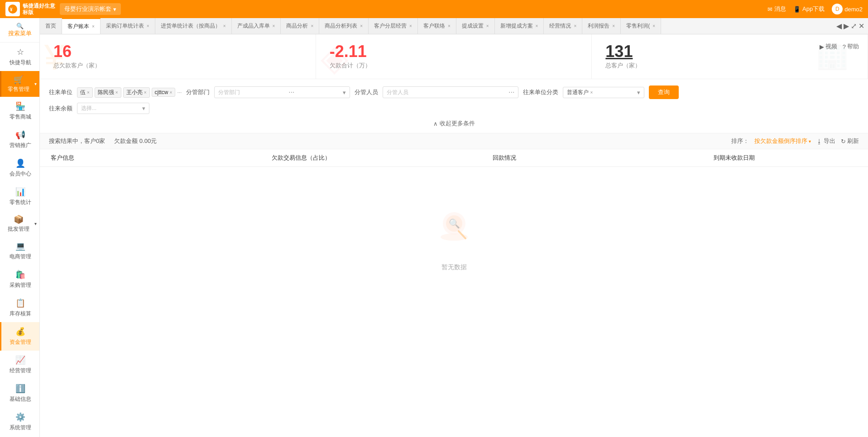  I want to click on sidebar-item-operations: 📈 经营管理, so click(20, 365).